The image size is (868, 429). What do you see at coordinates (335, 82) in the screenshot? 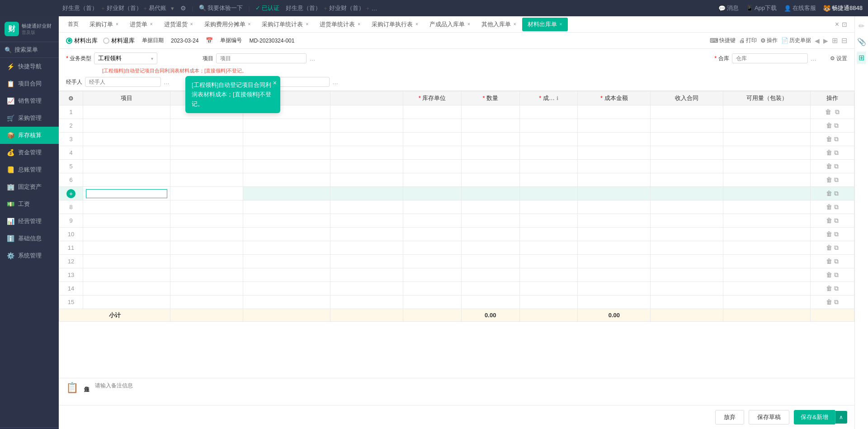
I see `income-contract-dots: …` at bounding box center [335, 82].